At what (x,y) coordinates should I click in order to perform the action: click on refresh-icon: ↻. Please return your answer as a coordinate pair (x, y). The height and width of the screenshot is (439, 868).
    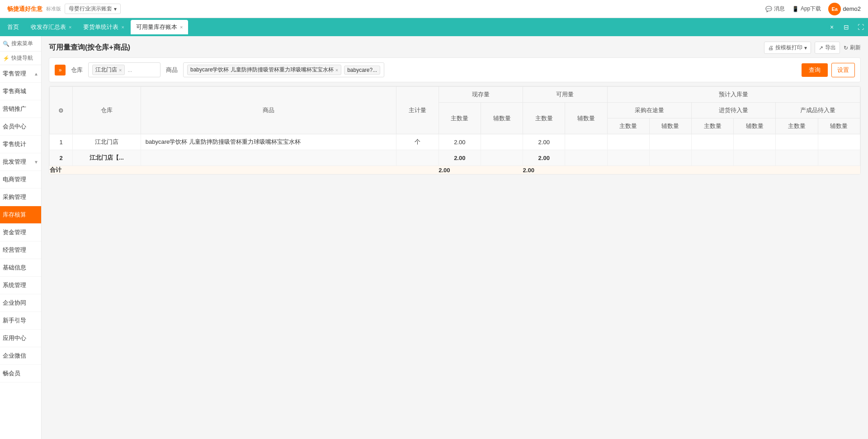
    Looking at the image, I should click on (846, 48).